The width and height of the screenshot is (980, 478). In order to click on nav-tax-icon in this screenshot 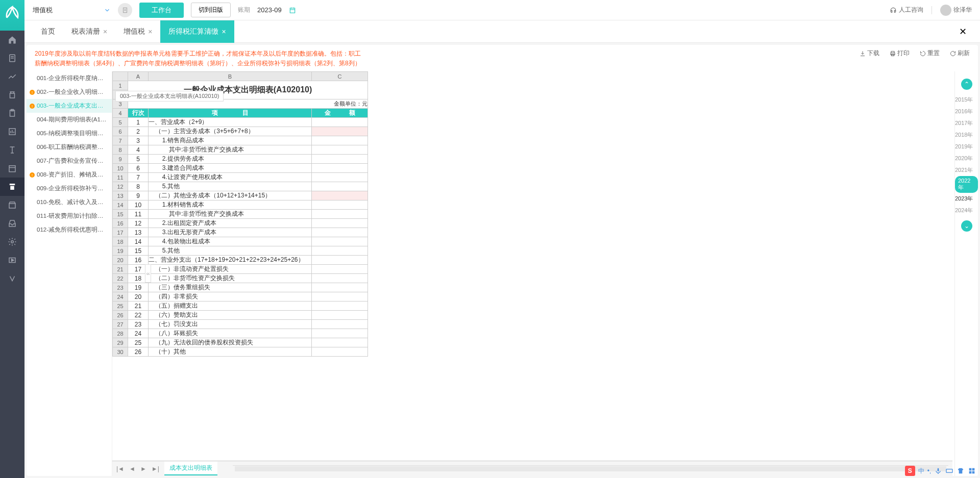, I will do `click(12, 187)`.